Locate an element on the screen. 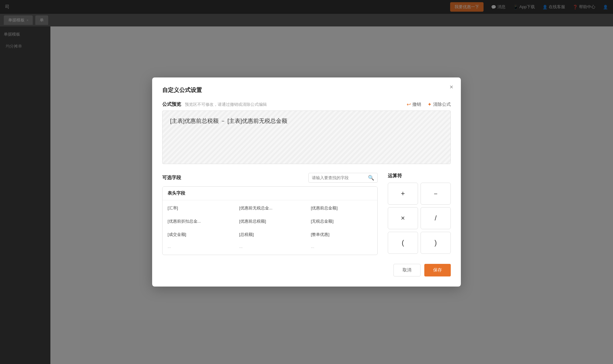 The width and height of the screenshot is (613, 364). operator-multiply: × is located at coordinates (403, 218).